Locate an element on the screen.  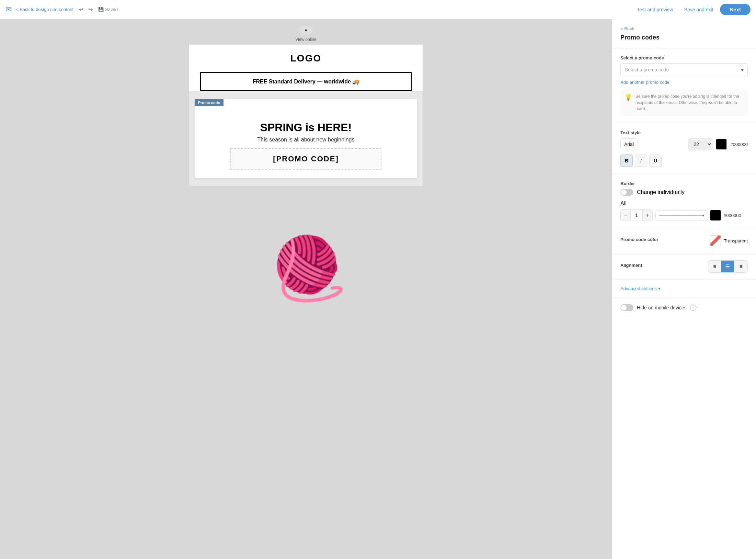
logo-section: LOGO is located at coordinates (306, 58).